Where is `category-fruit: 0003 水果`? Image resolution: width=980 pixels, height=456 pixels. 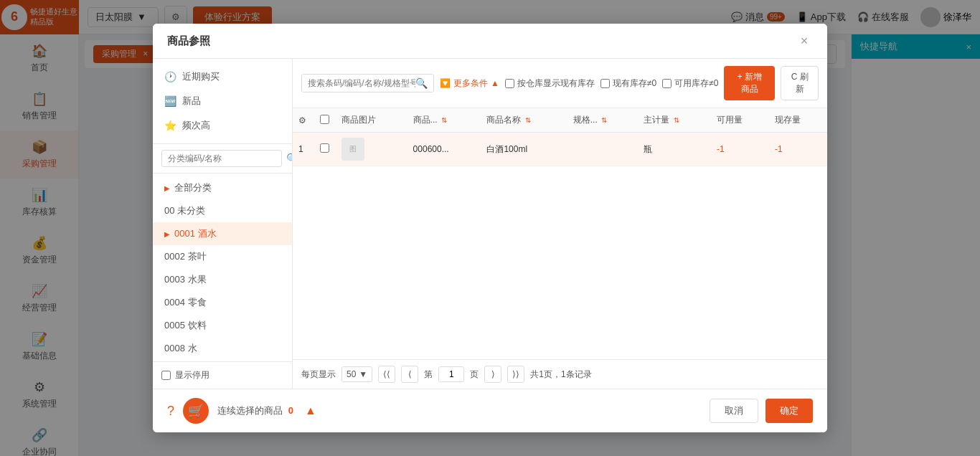 category-fruit: 0003 水果 is located at coordinates (222, 280).